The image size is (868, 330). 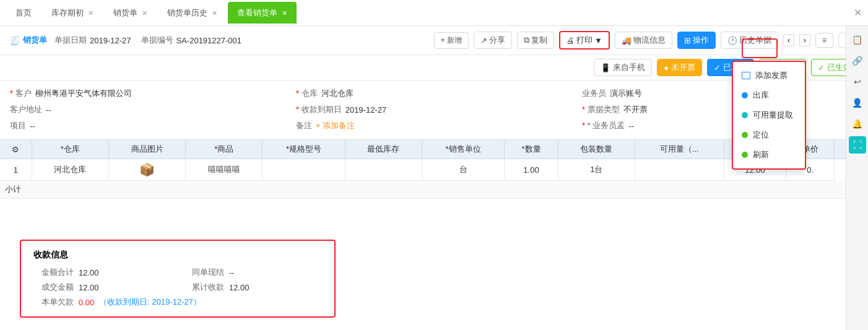 What do you see at coordinates (263, 12) in the screenshot?
I see `tab-view-sales: 查看销货单 ✕` at bounding box center [263, 12].